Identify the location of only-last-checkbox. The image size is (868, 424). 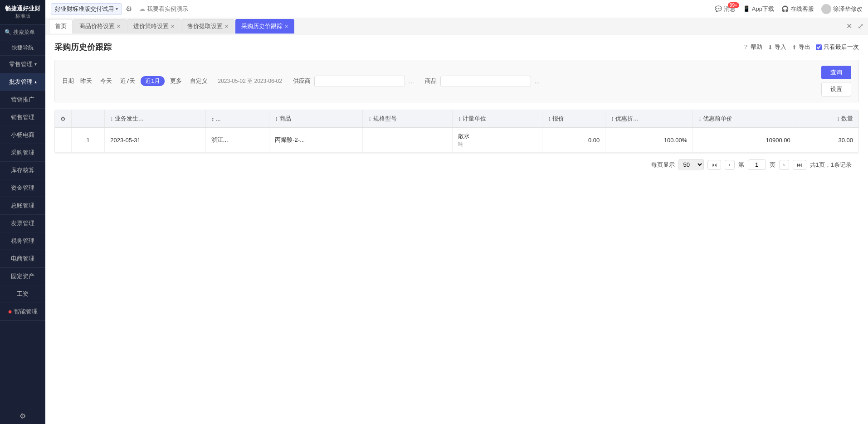
(819, 47).